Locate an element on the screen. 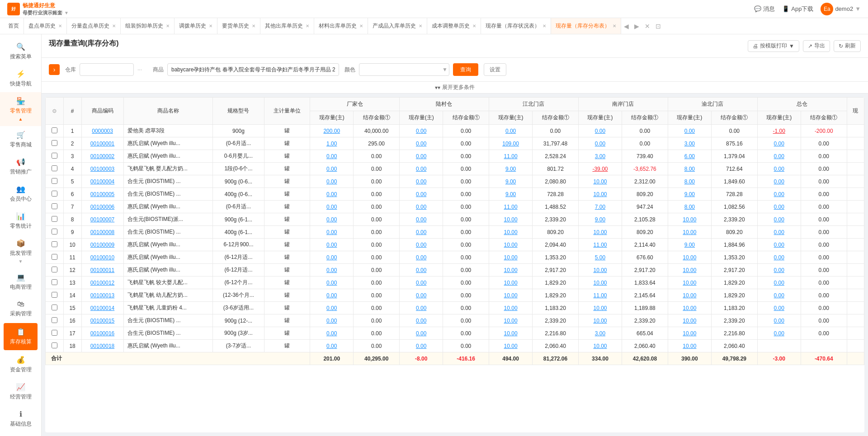 This screenshot has height=436, width=868. print-button: 🖨 按模版打印 ▼ is located at coordinates (774, 46).